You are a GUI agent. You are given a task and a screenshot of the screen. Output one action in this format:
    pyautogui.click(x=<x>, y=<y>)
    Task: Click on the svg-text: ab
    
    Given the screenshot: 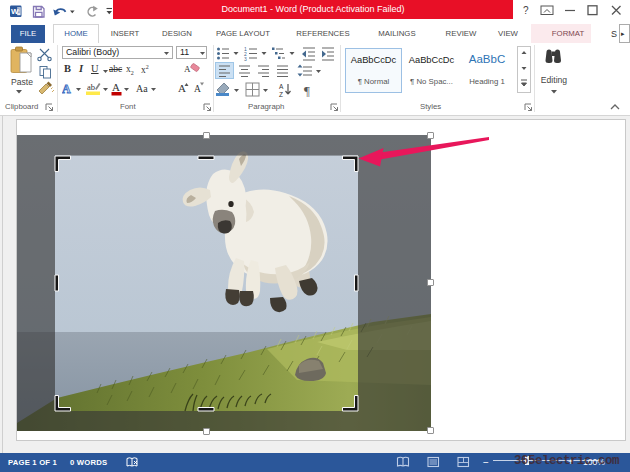 What is the action you would take?
    pyautogui.click(x=91, y=87)
    